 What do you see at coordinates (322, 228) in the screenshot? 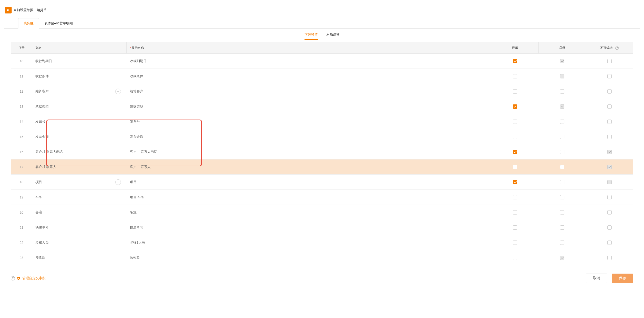
I see `table-row: 21快递单号快递单号` at bounding box center [322, 228].